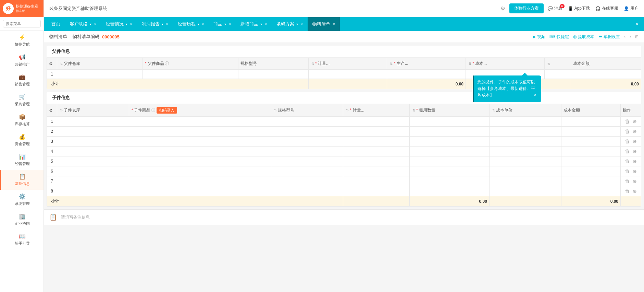 The height and width of the screenshot is (292, 644). I want to click on nav-prev-icon: ‹, so click(625, 37).